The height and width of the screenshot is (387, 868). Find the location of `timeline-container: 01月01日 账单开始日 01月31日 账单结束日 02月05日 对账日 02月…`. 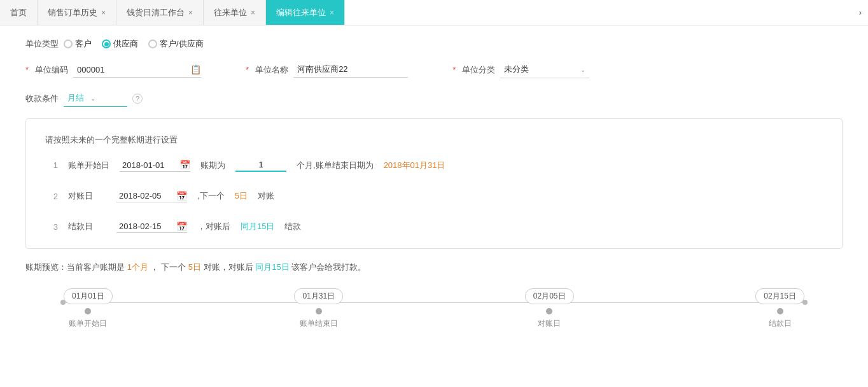

timeline-container: 01月01日 账单开始日 01月31日 账单结束日 02月05日 对账日 02月… is located at coordinates (434, 309).